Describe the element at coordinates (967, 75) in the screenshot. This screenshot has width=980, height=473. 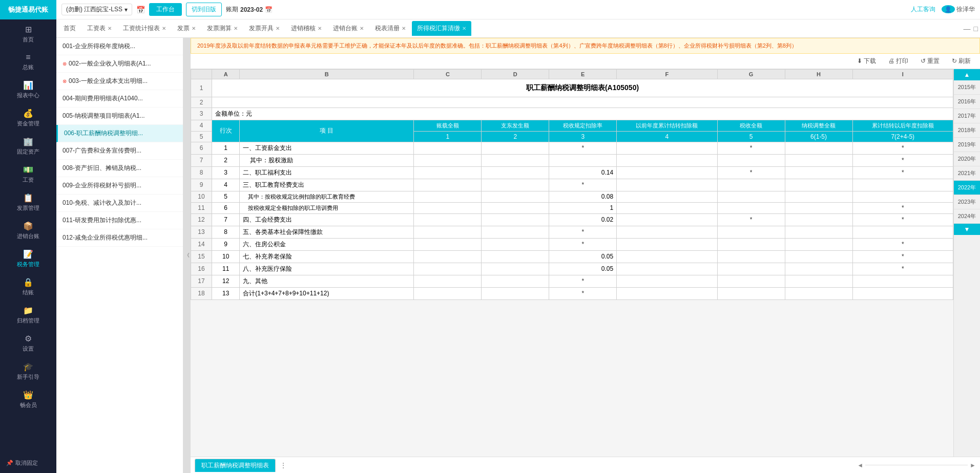
I see `year-nav-up: ▲` at that location.